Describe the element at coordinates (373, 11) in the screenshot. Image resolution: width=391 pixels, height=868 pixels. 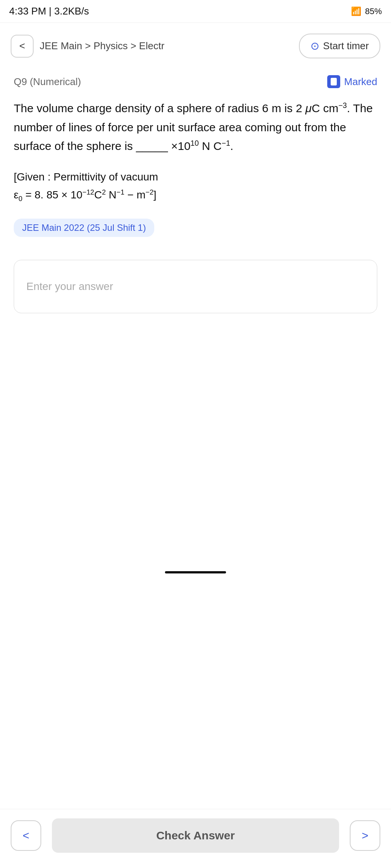
I see `battery-level: 85%` at that location.